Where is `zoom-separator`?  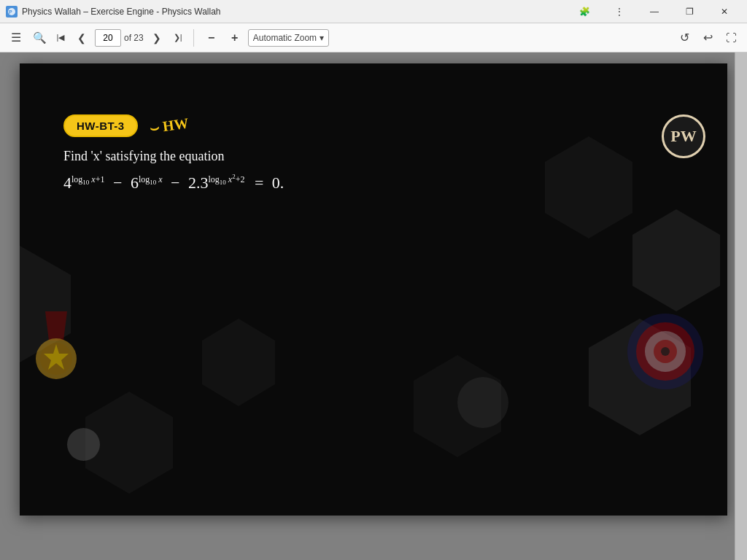 zoom-separator is located at coordinates (194, 38).